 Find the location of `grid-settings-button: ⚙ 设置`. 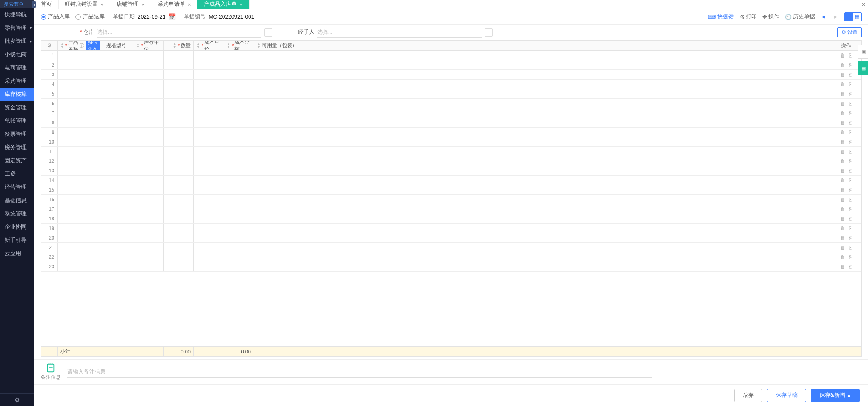

grid-settings-button: ⚙ 设置 is located at coordinates (849, 32).